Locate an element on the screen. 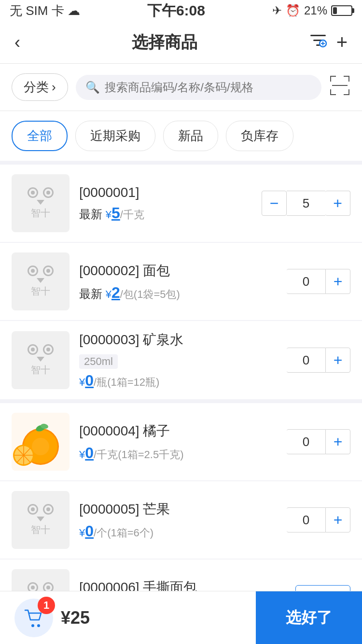  cart-total: ¥25 is located at coordinates (75, 618).